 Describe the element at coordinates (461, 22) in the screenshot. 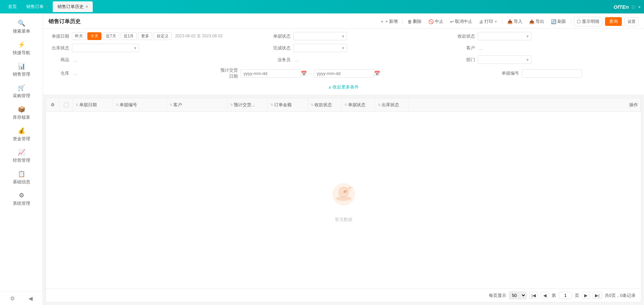

I see `cancel-stop-button: ↩ 取消中止` at that location.